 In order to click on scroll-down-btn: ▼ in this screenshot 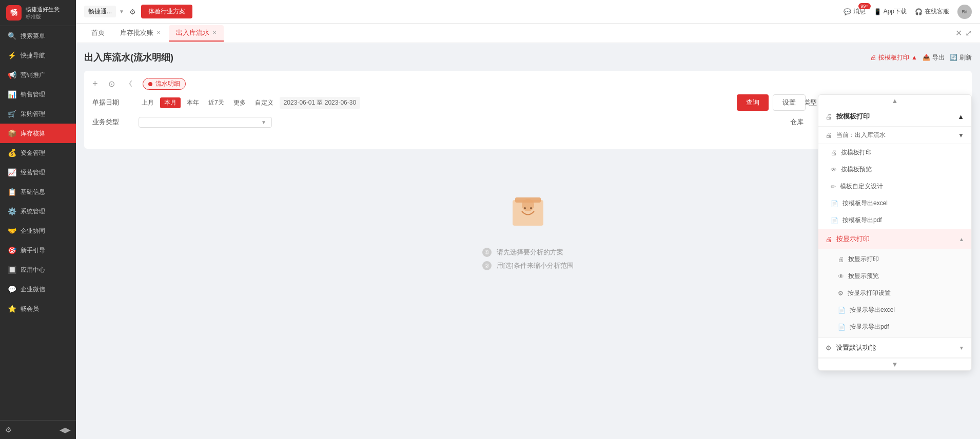, I will do `click(895, 364)`.